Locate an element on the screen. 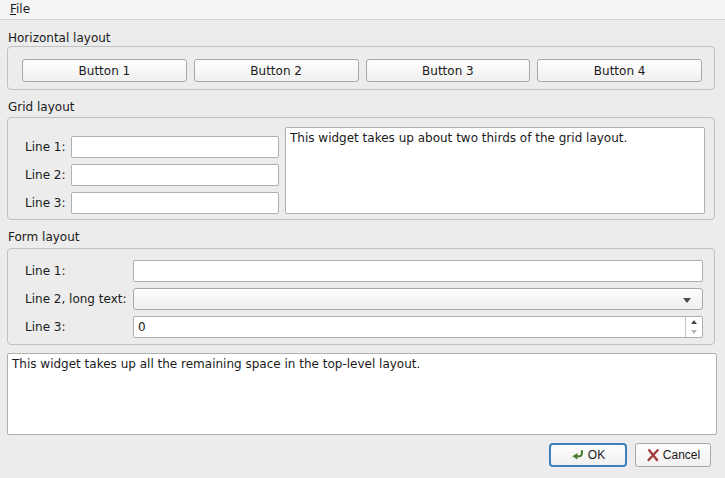 The image size is (725, 478). groupbox-title-form-layout: Form layout is located at coordinates (44, 237).